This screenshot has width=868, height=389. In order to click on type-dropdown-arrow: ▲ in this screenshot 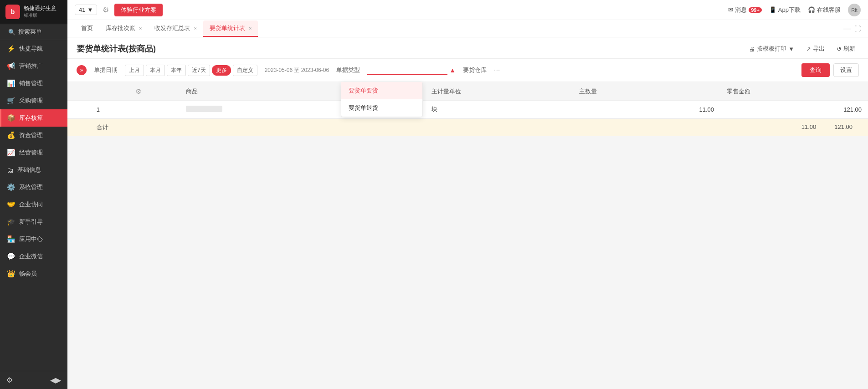, I will do `click(452, 70)`.